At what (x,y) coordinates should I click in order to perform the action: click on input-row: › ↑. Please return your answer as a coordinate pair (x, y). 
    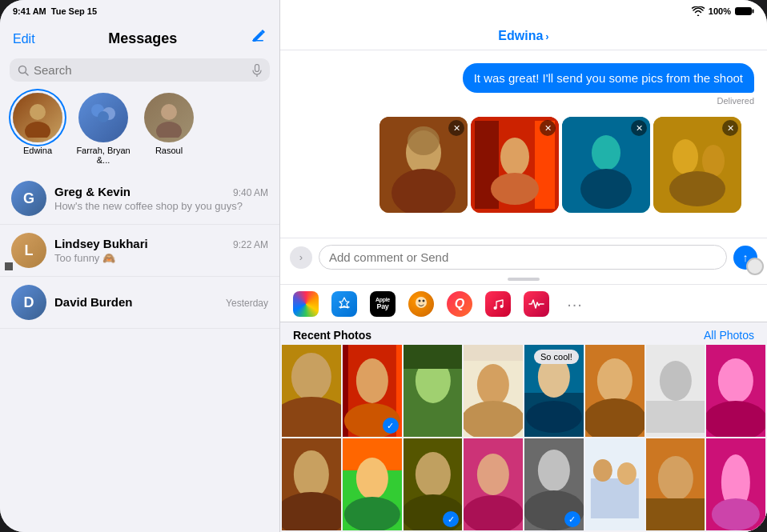
    Looking at the image, I should click on (524, 257).